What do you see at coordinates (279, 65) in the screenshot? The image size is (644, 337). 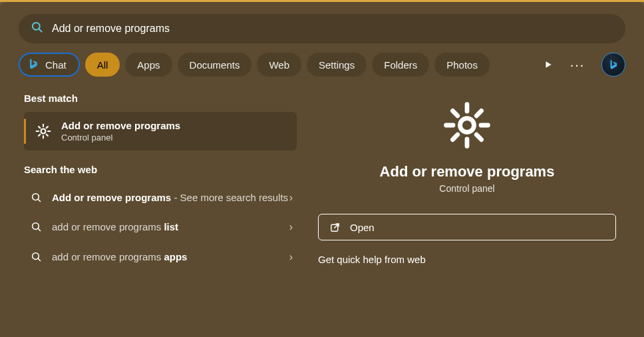 I see `filter-web: Web` at bounding box center [279, 65].